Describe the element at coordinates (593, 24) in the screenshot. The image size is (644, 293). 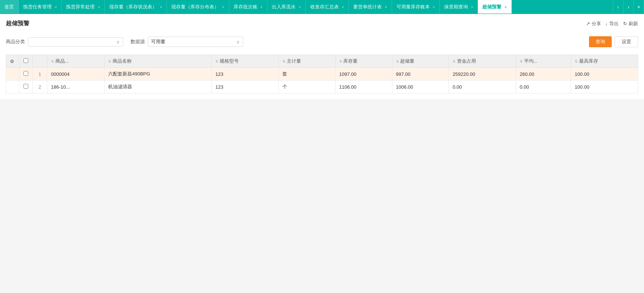
I see `share-button: ↗ 分享` at that location.